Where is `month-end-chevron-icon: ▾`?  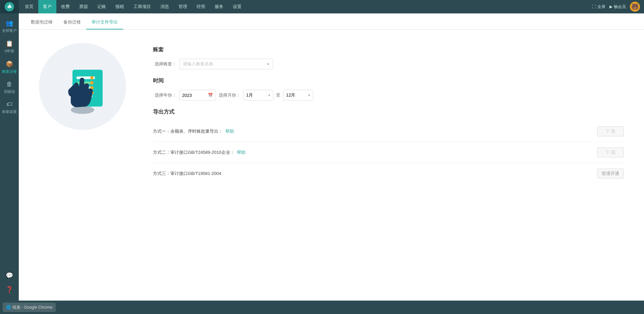 month-end-chevron-icon: ▾ is located at coordinates (309, 95).